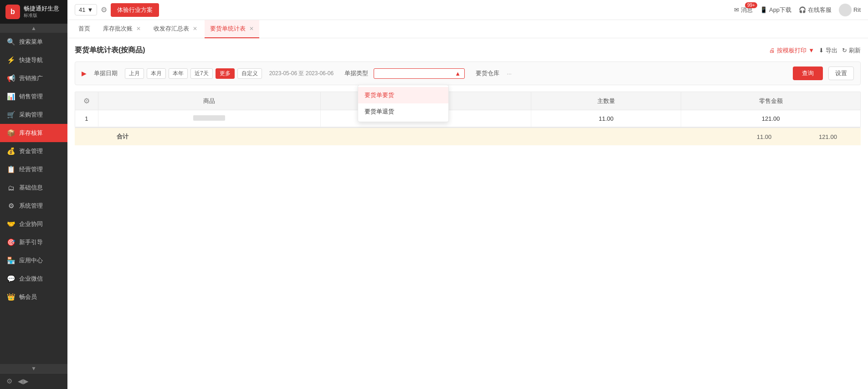 This screenshot has height=389, width=868. What do you see at coordinates (845, 50) in the screenshot?
I see `refresh-icon: ↻` at bounding box center [845, 50].